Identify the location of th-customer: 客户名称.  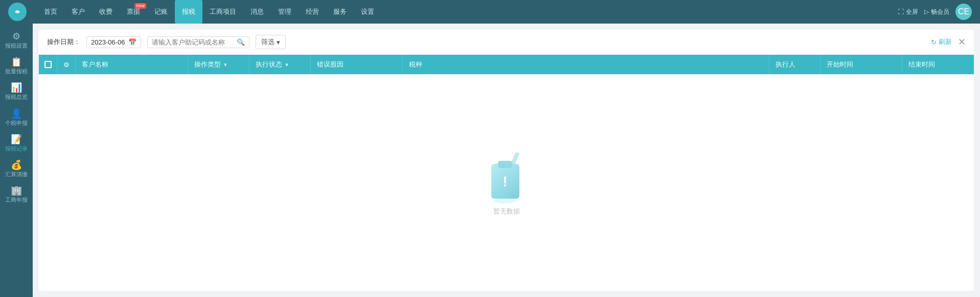
(132, 65).